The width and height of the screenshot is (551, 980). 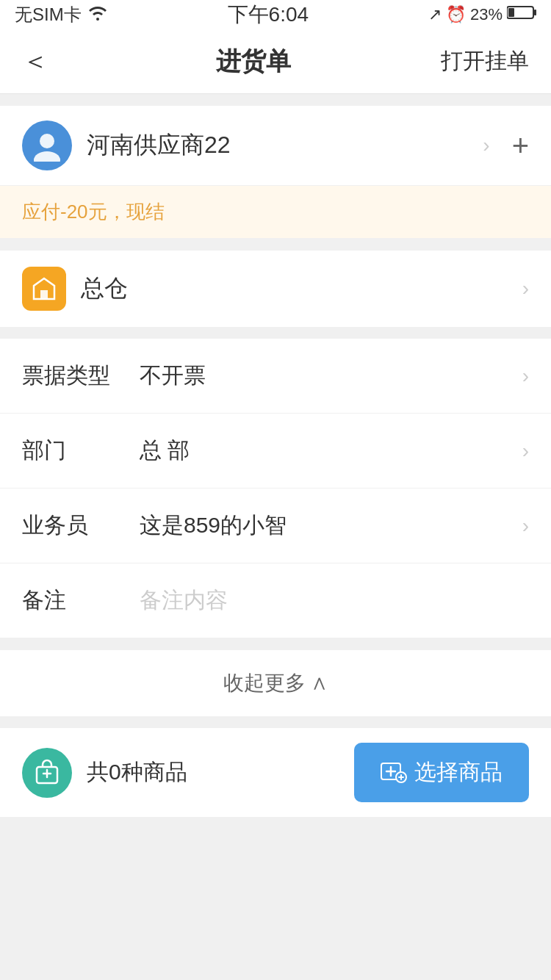 What do you see at coordinates (455, 15) in the screenshot?
I see `alarm-icon: ⏰` at bounding box center [455, 15].